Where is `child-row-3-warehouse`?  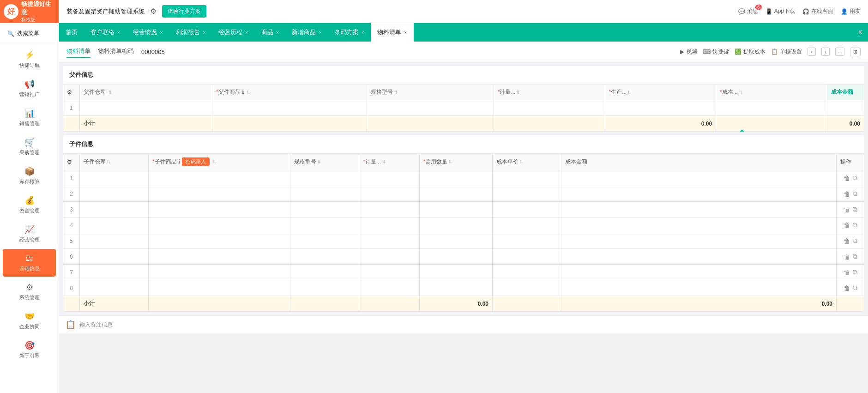 child-row-3-warehouse is located at coordinates (115, 210).